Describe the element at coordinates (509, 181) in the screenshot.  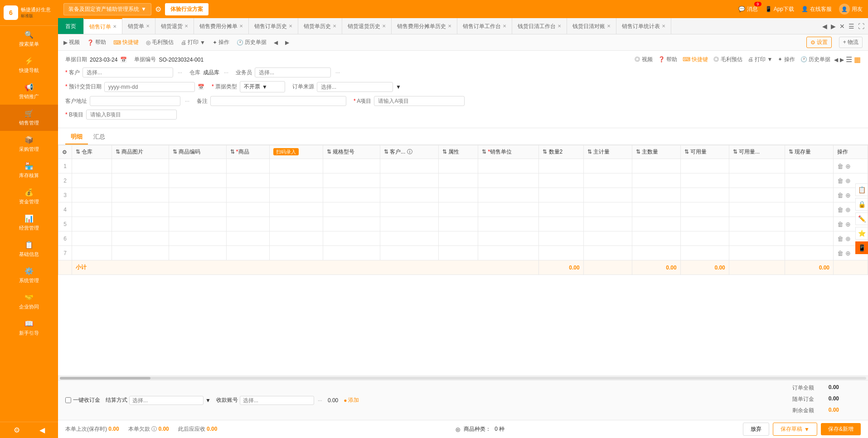
I see `row-2-unit` at that location.